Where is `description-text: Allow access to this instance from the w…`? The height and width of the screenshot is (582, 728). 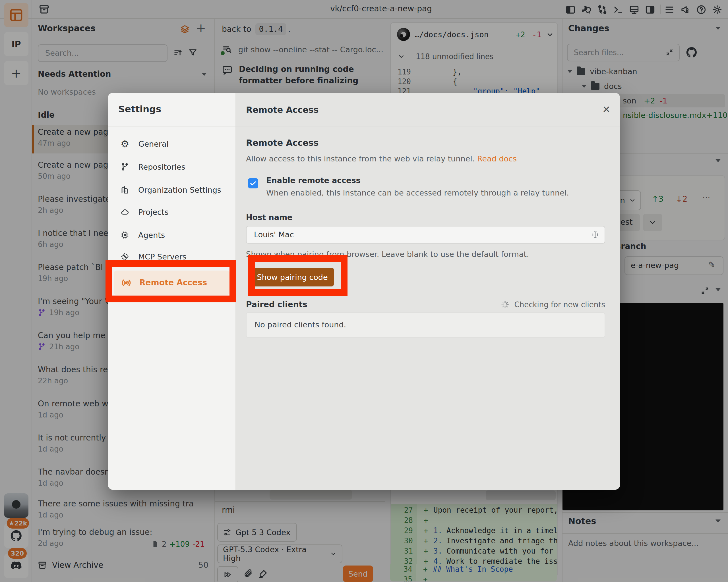 description-text: Allow access to this instance from the w… is located at coordinates (361, 159).